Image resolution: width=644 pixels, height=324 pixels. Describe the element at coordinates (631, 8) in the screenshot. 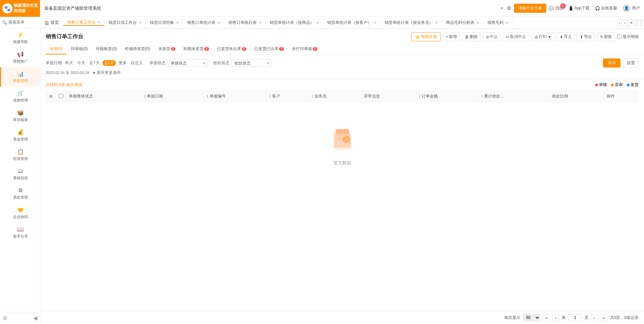

I see `user-menu: 👤 用户` at that location.